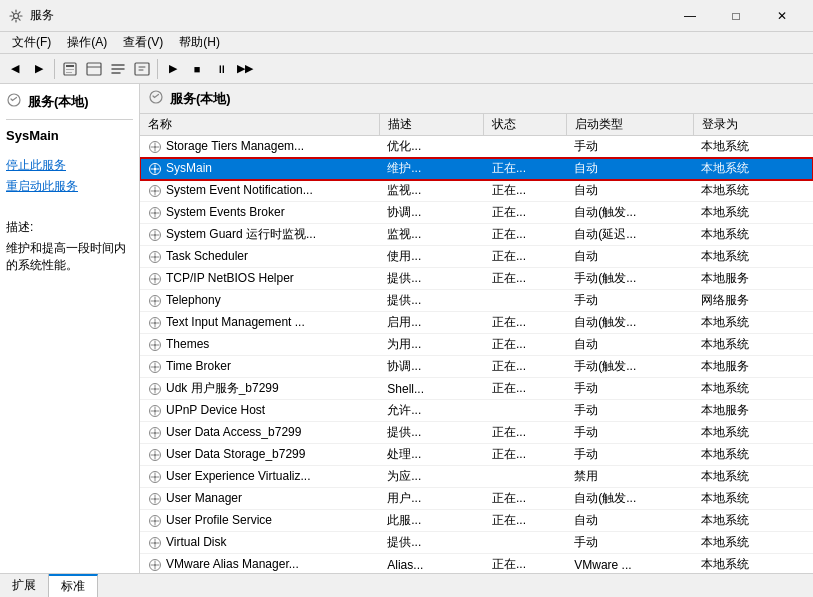  I want to click on close-button: ✕, so click(782, 16).